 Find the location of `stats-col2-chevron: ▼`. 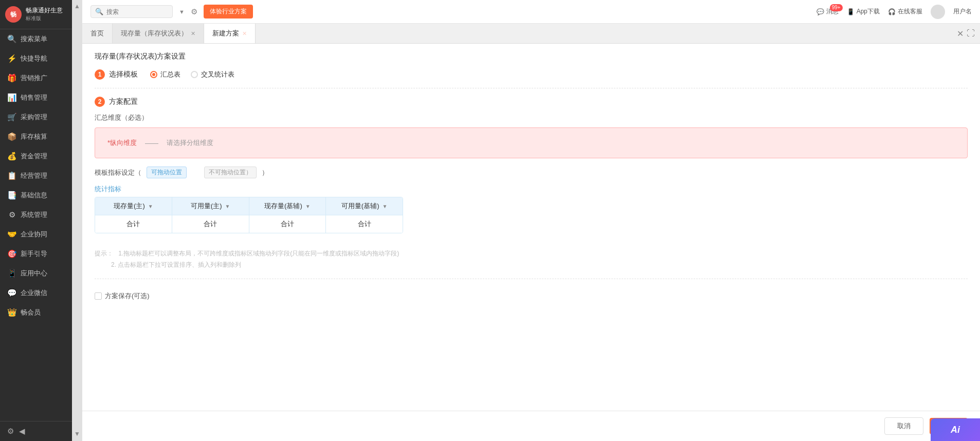

stats-col2-chevron: ▼ is located at coordinates (308, 207).